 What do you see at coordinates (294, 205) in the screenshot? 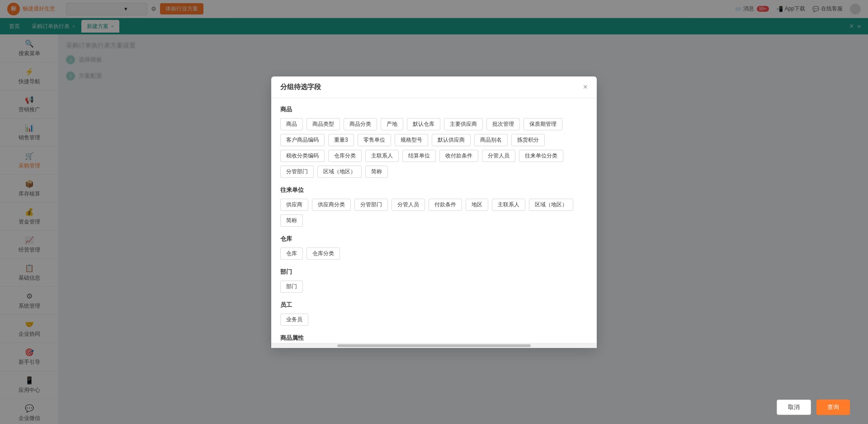
I see `field-tag: 供应商` at bounding box center [294, 205].